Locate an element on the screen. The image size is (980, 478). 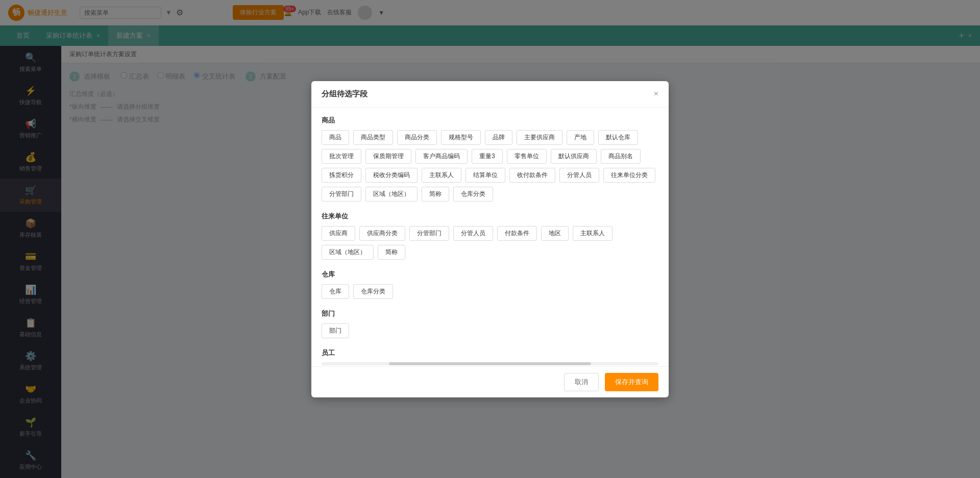
field-origin: 产地 is located at coordinates (580, 138).